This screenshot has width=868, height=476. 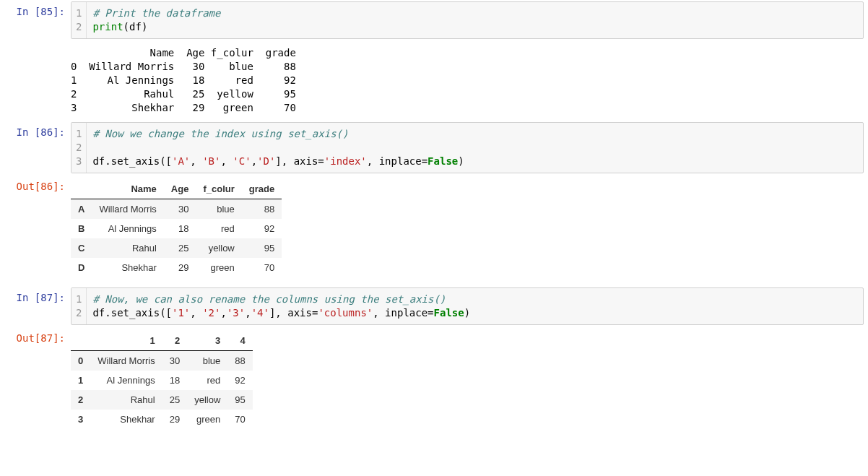 What do you see at coordinates (79, 306) in the screenshot?
I see `gutter-87: 1 2` at bounding box center [79, 306].